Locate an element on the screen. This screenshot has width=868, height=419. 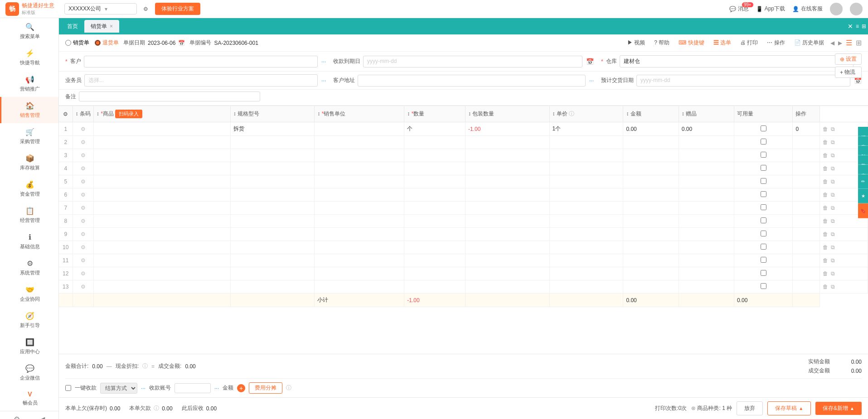
online-service-button: 👤 在线客服 is located at coordinates (808, 9).